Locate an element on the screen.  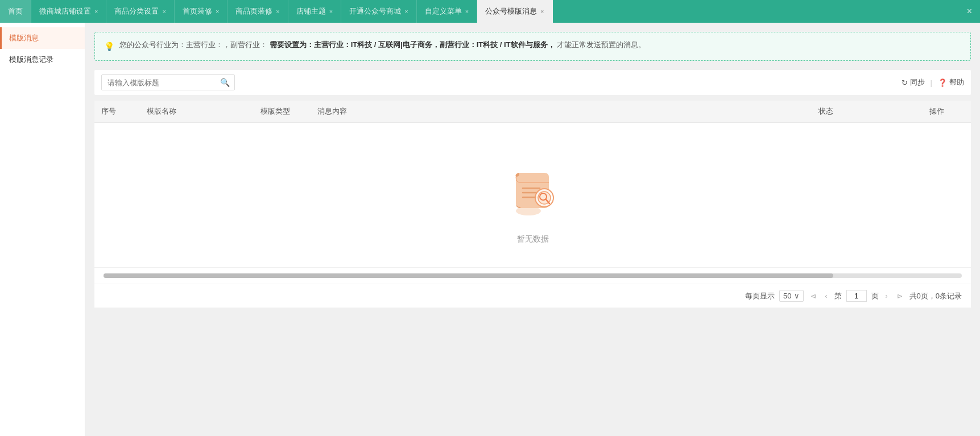
close-all-button: × is located at coordinates (969, 11).